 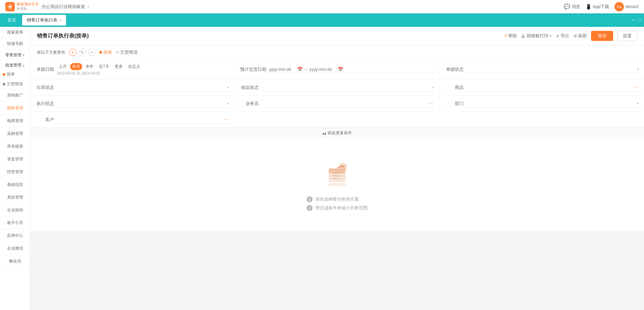 What do you see at coordinates (127, 52) in the screenshot?
I see `scheme-option-debt: 欠货情况` at bounding box center [127, 52].